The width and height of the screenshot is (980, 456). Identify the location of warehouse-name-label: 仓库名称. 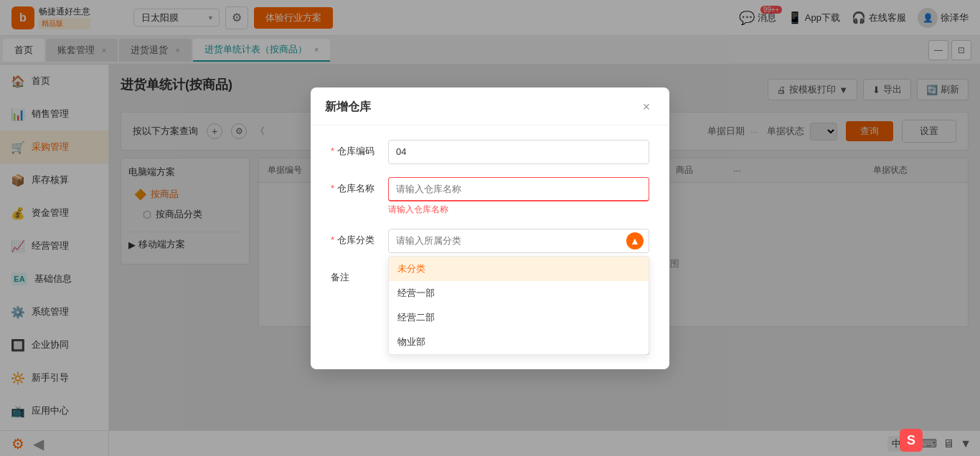
(359, 186).